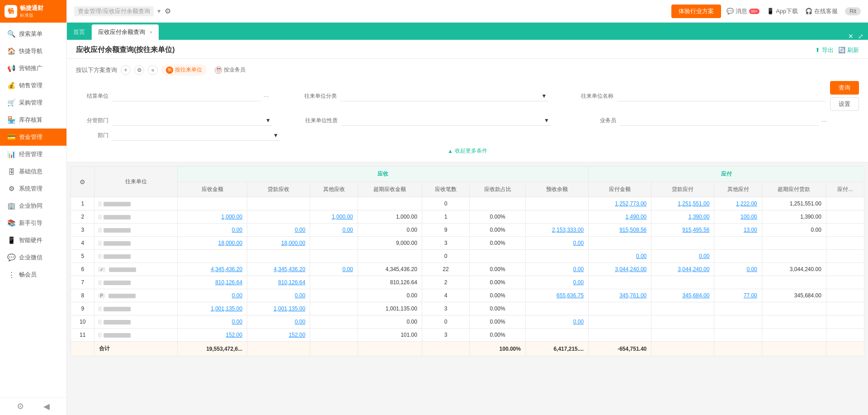  What do you see at coordinates (33, 275) in the screenshot?
I see `sidebar-item-member: ⋮ 畅会员` at bounding box center [33, 275].